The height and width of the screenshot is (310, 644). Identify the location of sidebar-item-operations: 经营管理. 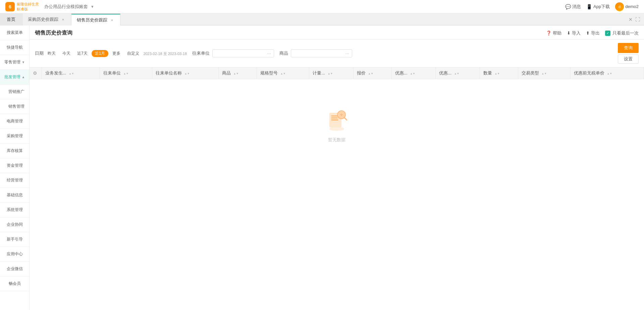
(15, 180).